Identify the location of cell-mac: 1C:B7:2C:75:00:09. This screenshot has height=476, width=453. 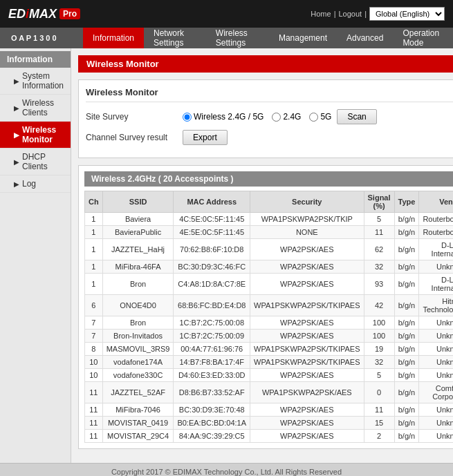
(212, 336).